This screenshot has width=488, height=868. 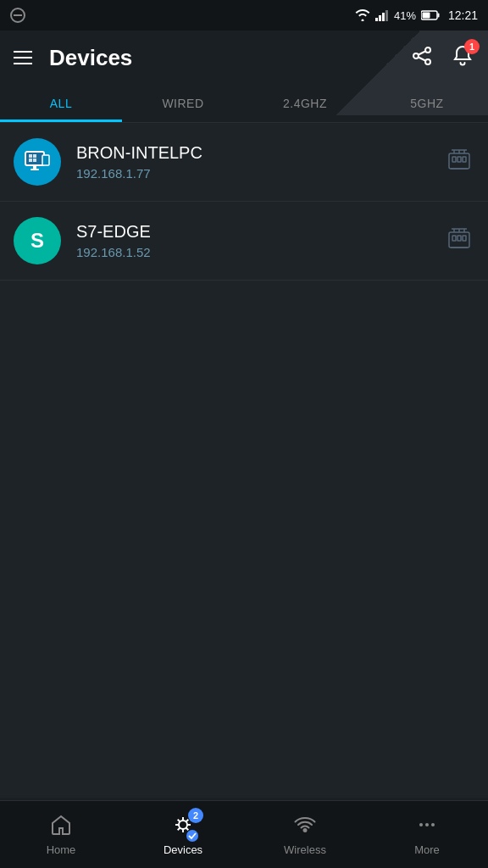 What do you see at coordinates (427, 849) in the screenshot?
I see `more-nav-label: More` at bounding box center [427, 849].